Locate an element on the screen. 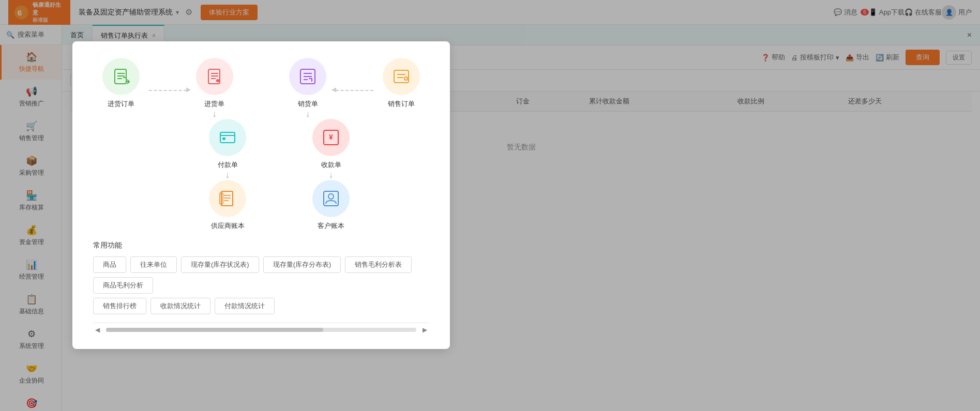 The height and width of the screenshot is (411, 980). flow-item-sales-order: 销售订单 is located at coordinates (401, 83).